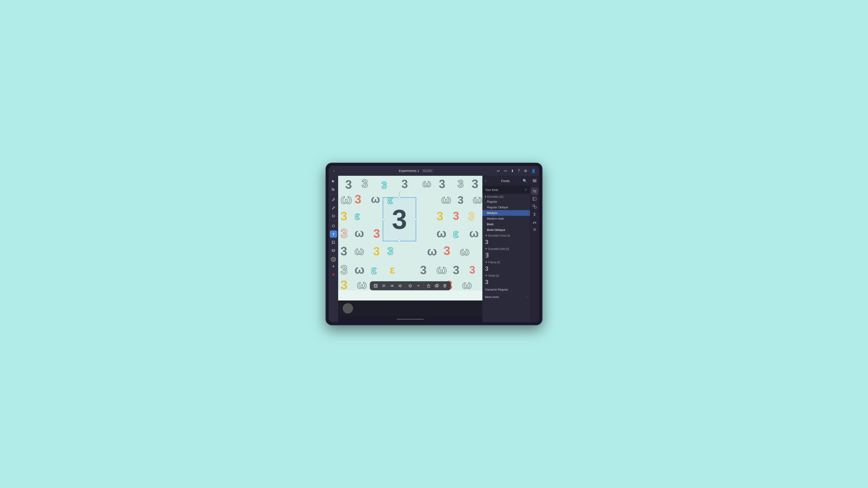  I want to click on eurostile-family-header: Eurostile (10), so click(506, 196).